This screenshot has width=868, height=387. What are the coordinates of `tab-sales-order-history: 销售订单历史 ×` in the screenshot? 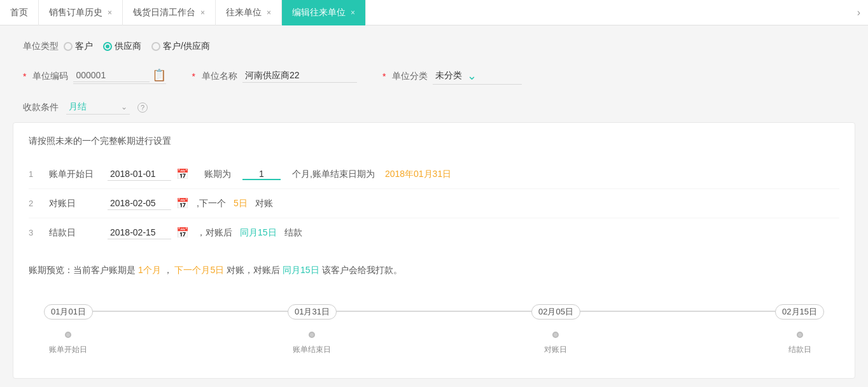 It's located at (81, 13).